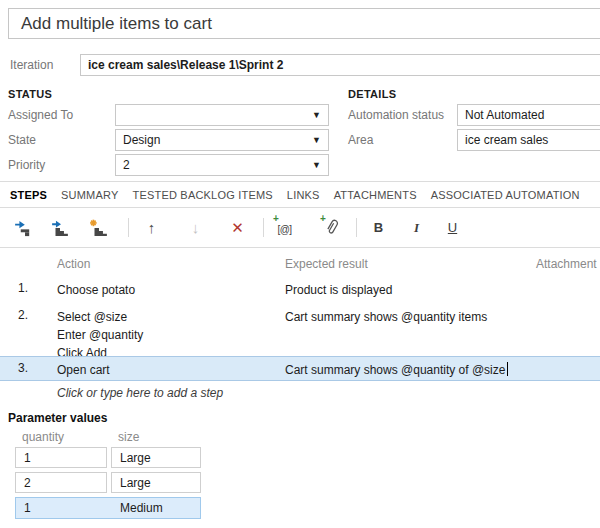  I want to click on underline-button: U, so click(452, 228).